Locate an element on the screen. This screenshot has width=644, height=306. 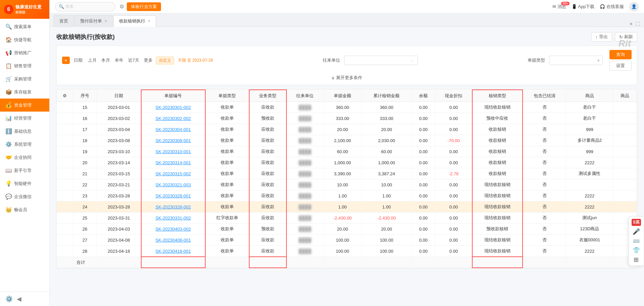
row-partner: ████ is located at coordinates (305, 141).